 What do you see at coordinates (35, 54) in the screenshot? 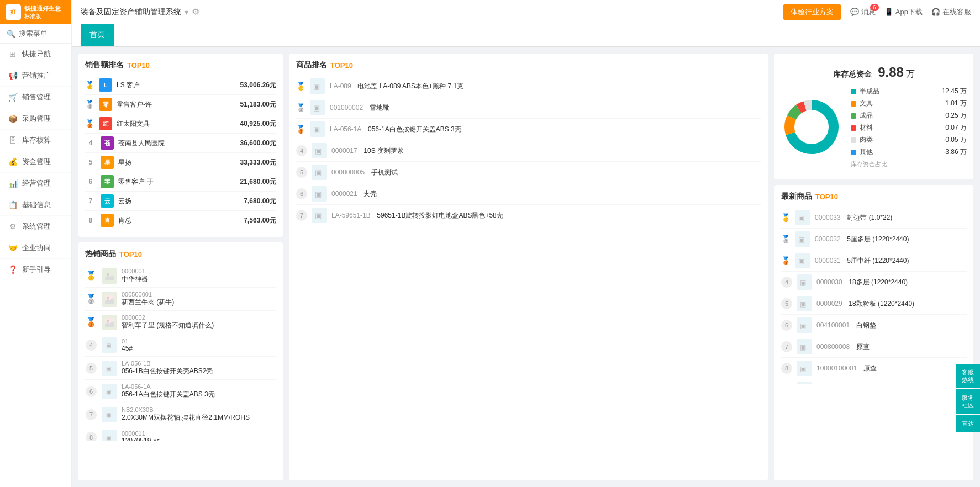
I see `sidebar-item-quick-nav: ⊞ 快捷导航` at bounding box center [35, 54].